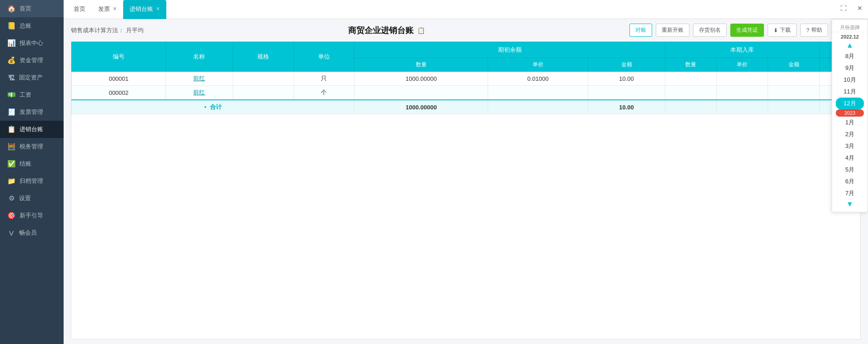 Image resolution: width=868 pixels, height=344 pixels. I want to click on sidebar-item-archive: 📁 归档管理, so click(32, 181).